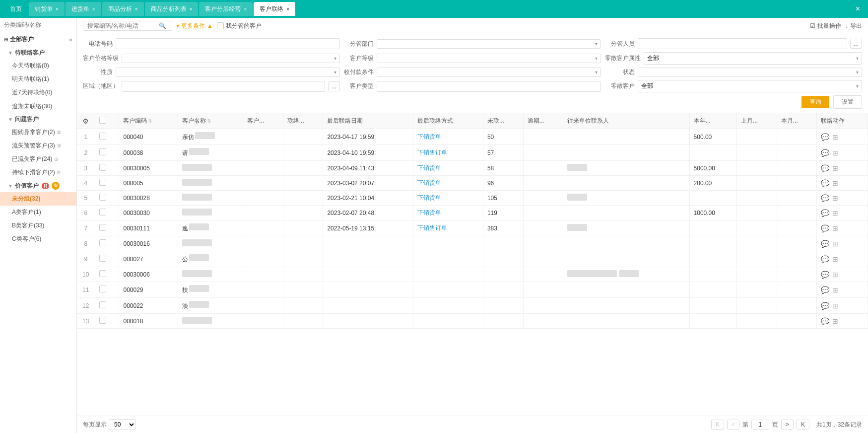  I want to click on sidebar-item-today-contact: 今天待联络(0), so click(38, 66).